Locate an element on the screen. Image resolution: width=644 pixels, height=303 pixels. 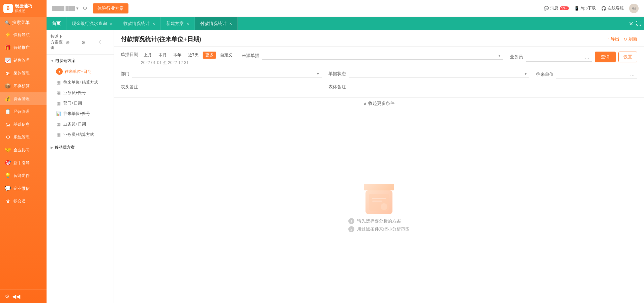
settings-bottom-icon: ⚙ is located at coordinates (7, 297).